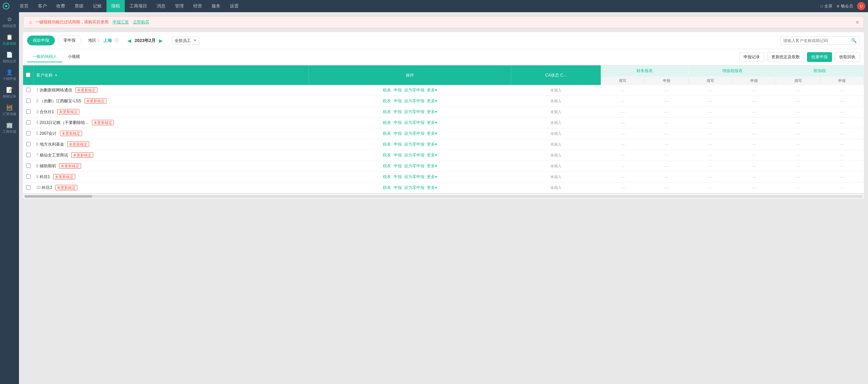 This screenshot has height=384, width=868. What do you see at coordinates (752, 57) in the screenshot?
I see `btn-declare-records: 申报记录` at bounding box center [752, 57].